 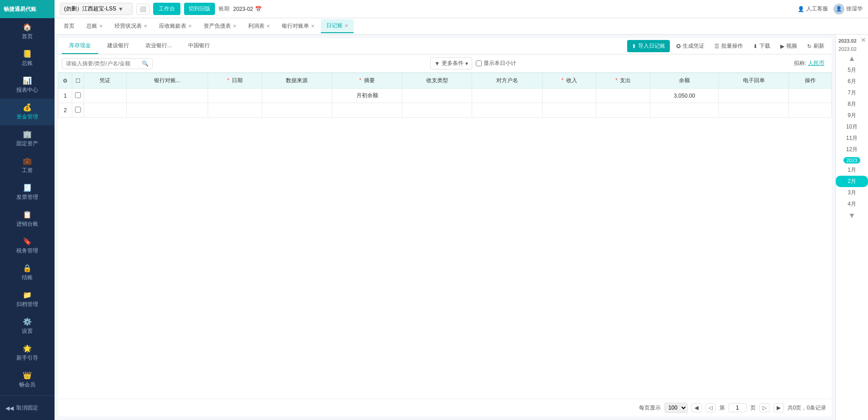 I want to click on currency-value: 人民币, so click(x=816, y=64).